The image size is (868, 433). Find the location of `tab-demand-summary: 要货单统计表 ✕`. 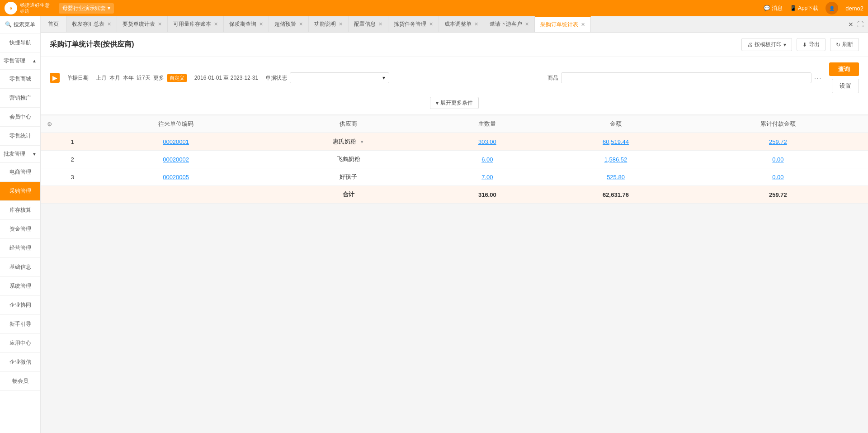

tab-demand-summary: 要货单统计表 ✕ is located at coordinates (142, 24).